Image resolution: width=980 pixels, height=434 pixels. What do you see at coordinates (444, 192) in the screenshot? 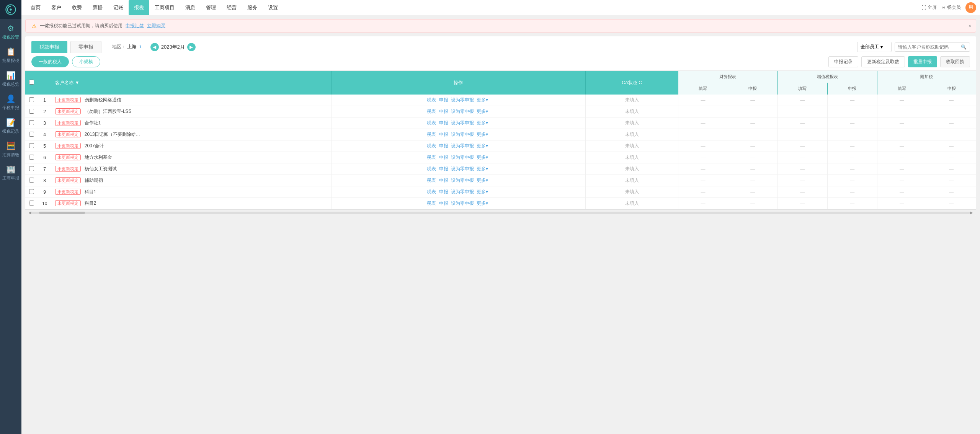
I see `op-1-8: 申报` at bounding box center [444, 192].